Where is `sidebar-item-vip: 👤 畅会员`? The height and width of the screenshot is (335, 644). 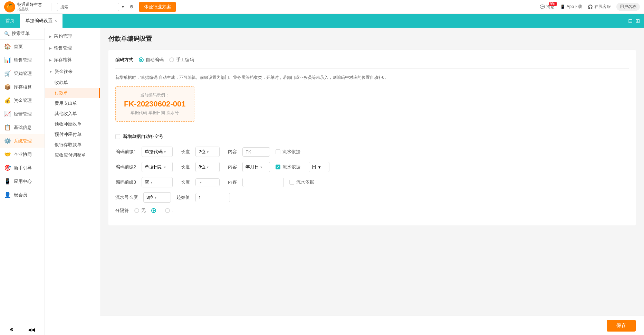
sidebar-item-vip: 👤 畅会员 is located at coordinates (22, 195).